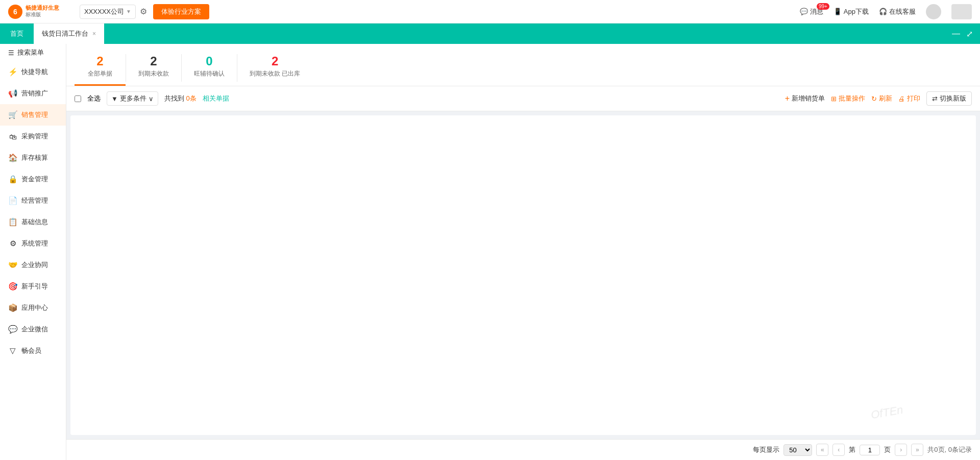 Image resolution: width=980 pixels, height=460 pixels. What do you see at coordinates (35, 72) in the screenshot?
I see `quick-nav-label: 快捷导航` at bounding box center [35, 72].